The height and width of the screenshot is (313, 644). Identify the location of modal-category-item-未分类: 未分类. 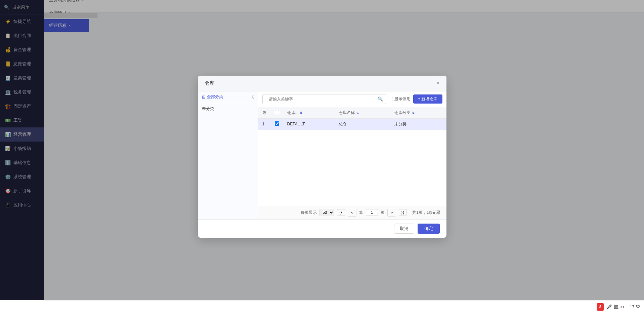
(228, 109).